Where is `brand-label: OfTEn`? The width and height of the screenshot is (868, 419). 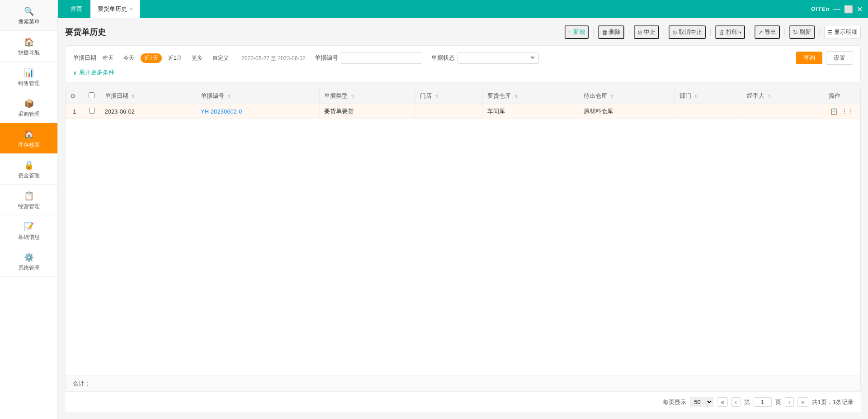 brand-label: OfTEn is located at coordinates (820, 9).